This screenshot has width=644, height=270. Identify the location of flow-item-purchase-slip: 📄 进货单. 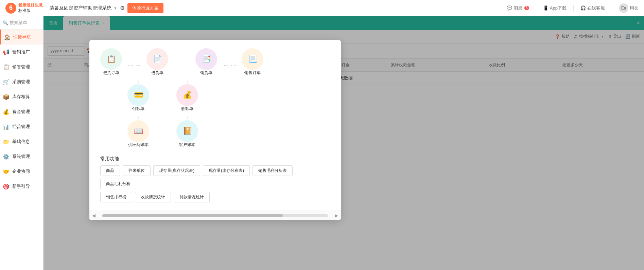
(157, 62).